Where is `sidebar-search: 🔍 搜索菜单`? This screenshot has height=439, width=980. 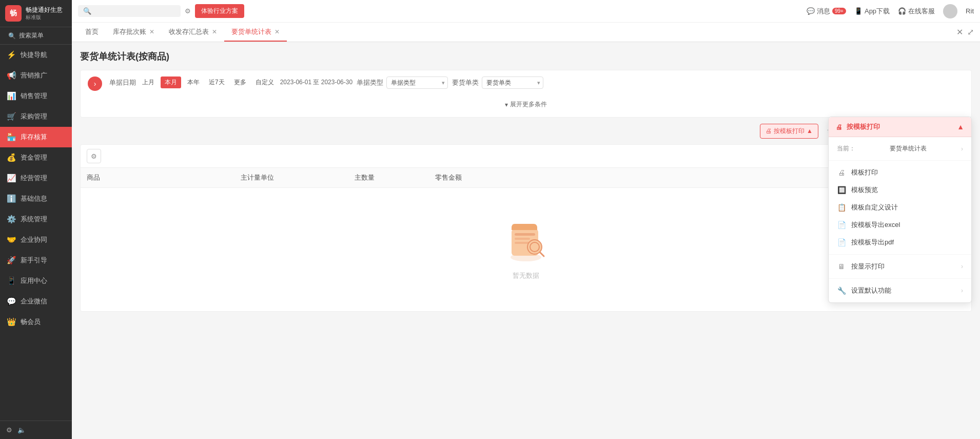
sidebar-search: 🔍 搜索菜单 is located at coordinates (36, 36).